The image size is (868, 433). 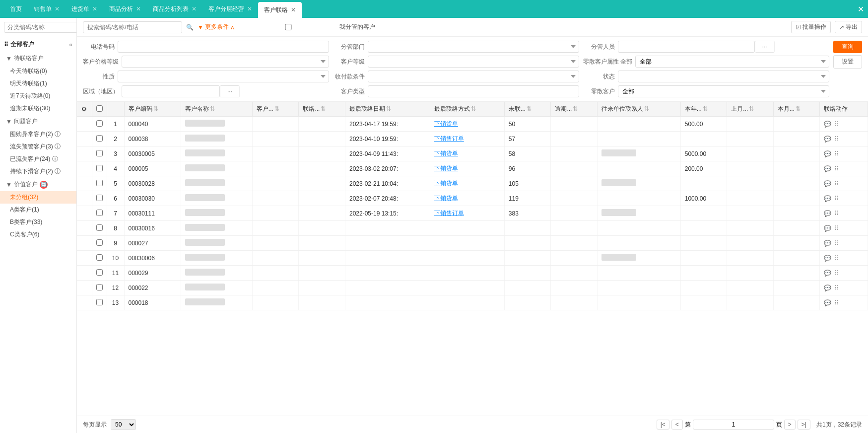 What do you see at coordinates (190, 27) in the screenshot?
I see `search-bar-icon: 🔍` at bounding box center [190, 27].